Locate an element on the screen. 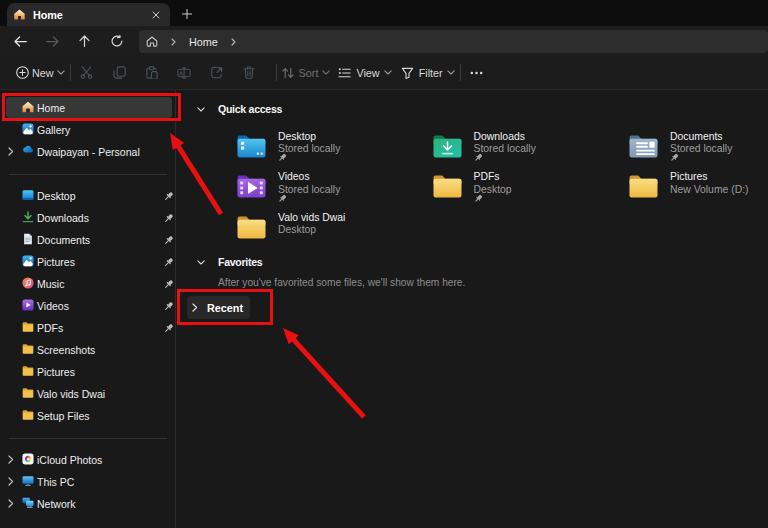 The image size is (768, 528). quick-access-tile-pictures: Pictures New Volume (D:) is located at coordinates (694, 189).